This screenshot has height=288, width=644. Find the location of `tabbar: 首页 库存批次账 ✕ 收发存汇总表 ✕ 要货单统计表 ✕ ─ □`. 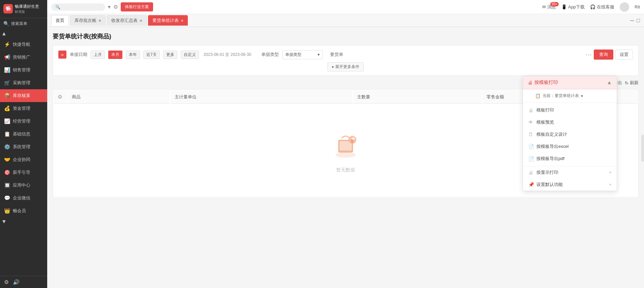

tabbar: 首页 库存批次账 ✕ 收发存汇总表 ✕ 要货单统计表 ✕ ─ □ is located at coordinates (346, 21).